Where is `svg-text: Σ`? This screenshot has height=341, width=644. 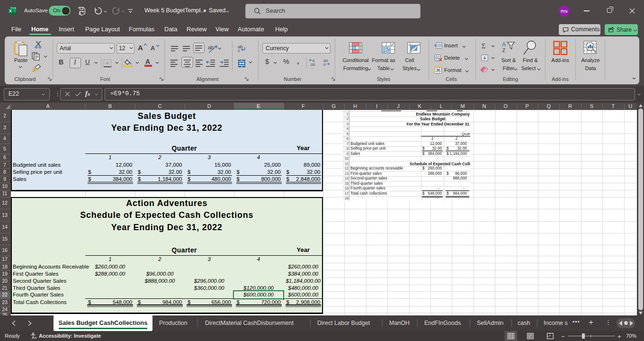
svg-text: Σ is located at coordinates (484, 45).